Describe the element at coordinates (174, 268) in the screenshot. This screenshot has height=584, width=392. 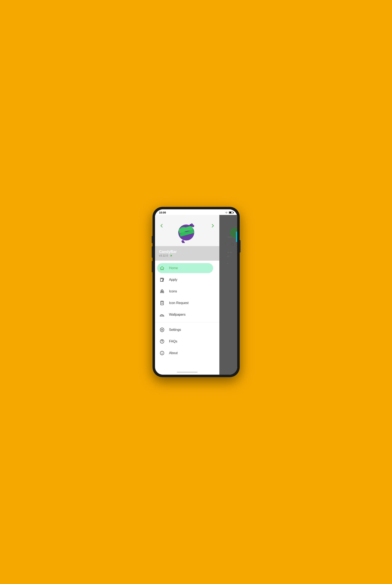
I see `nav-label-home: Home` at that location.